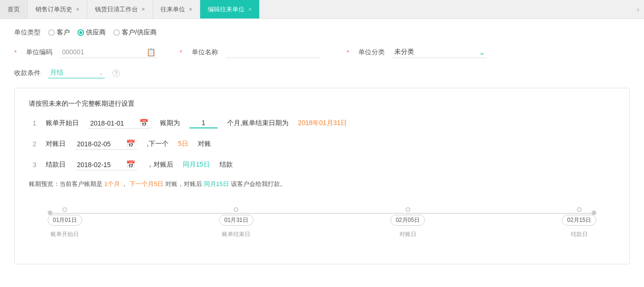 The width and height of the screenshot is (644, 287). Describe the element at coordinates (250, 9) in the screenshot. I see `tab-edit-partner-close: ×` at that location.